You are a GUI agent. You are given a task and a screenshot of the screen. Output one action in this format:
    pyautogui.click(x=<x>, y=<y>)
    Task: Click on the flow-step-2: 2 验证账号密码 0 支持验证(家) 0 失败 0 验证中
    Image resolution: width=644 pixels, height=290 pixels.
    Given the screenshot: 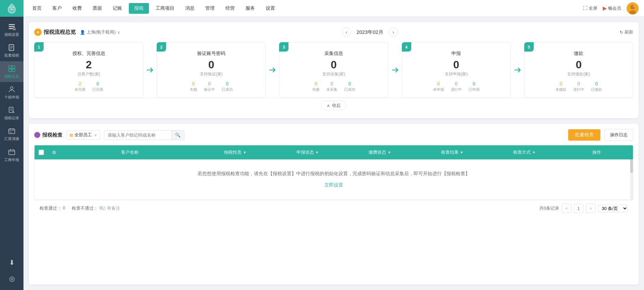 What is the action you would take?
    pyautogui.click(x=211, y=70)
    